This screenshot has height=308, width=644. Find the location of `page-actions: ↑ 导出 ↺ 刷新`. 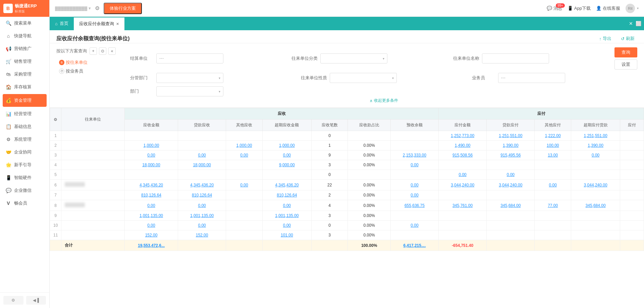

page-actions: ↑ 导出 ↺ 刷新 is located at coordinates (617, 39).